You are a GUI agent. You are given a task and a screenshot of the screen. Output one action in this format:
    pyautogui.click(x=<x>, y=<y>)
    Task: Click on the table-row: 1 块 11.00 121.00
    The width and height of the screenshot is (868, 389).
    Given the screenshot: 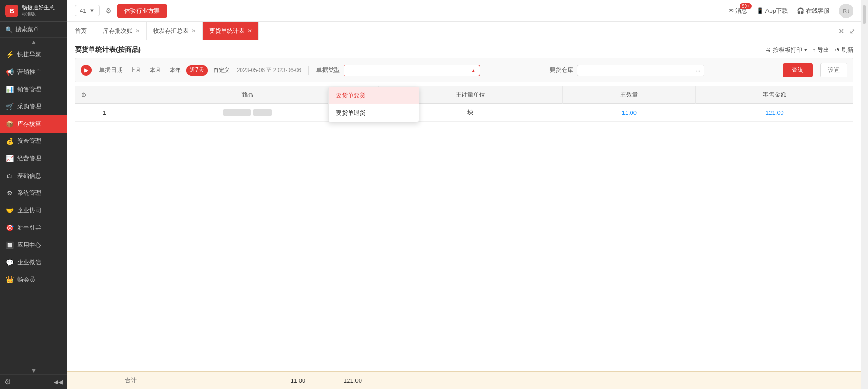 What is the action you would take?
    pyautogui.click(x=464, y=113)
    